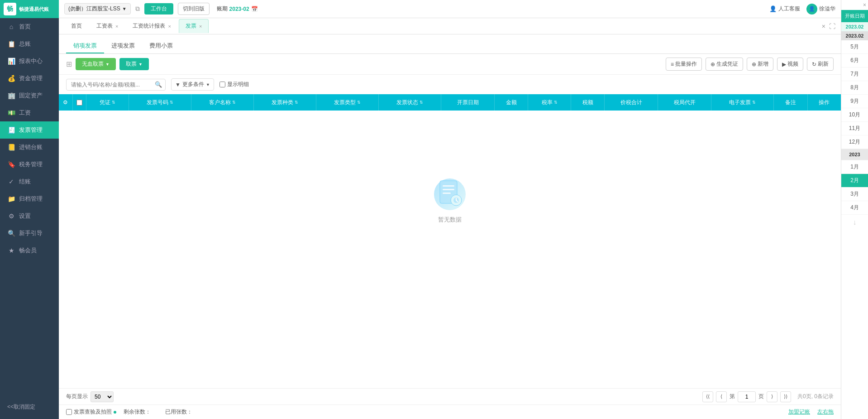 This screenshot has width=868, height=419. I want to click on sidebar-item-settings: ⚙ 设置, so click(29, 216).